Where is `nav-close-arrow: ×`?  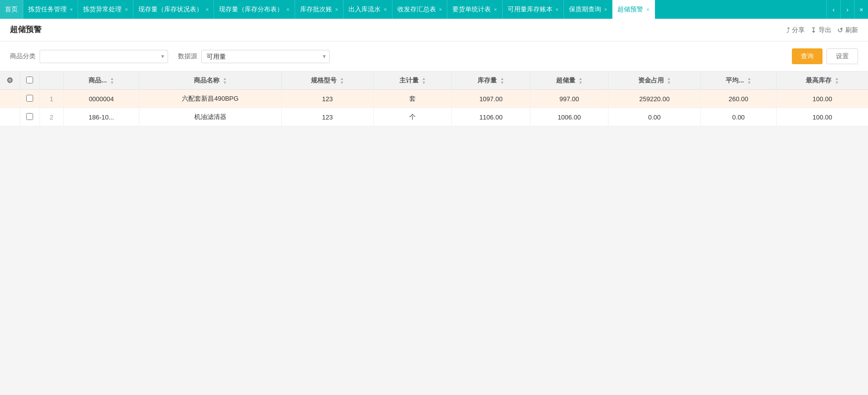
nav-close-arrow: × is located at coordinates (861, 9).